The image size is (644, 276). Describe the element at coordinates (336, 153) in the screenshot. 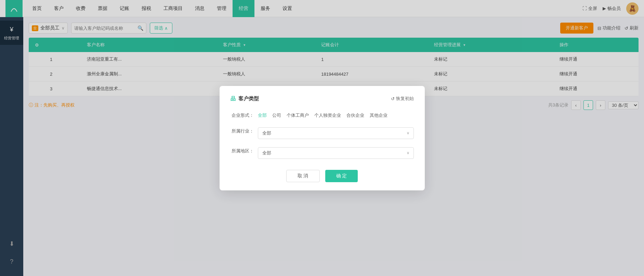

I see `region-select: 全部 ∨` at that location.